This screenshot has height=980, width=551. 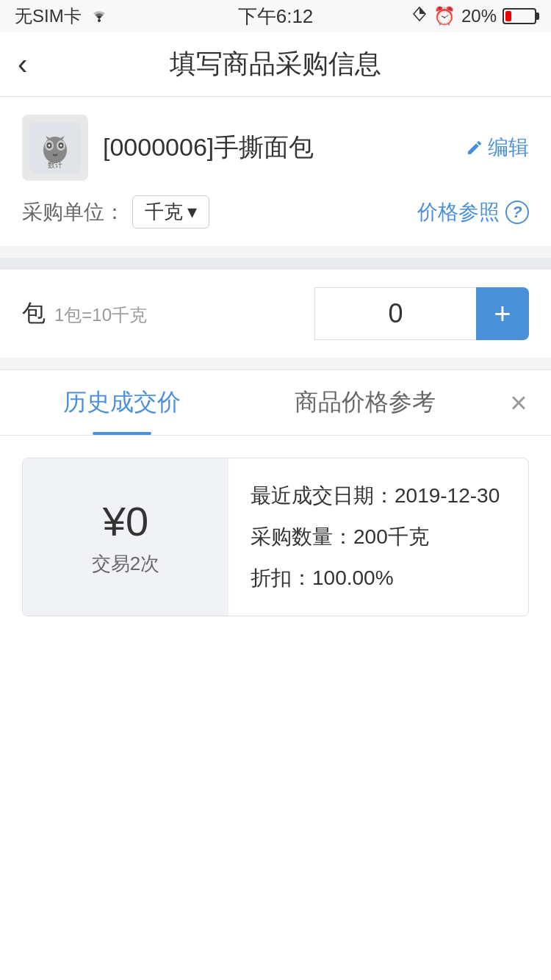 I want to click on quantity-left: 包 1包=10千克, so click(x=84, y=314).